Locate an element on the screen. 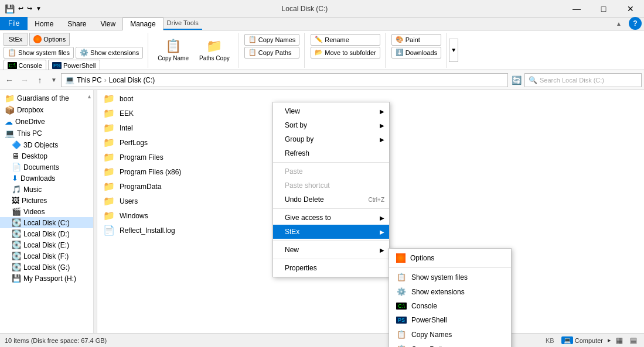  context-undo-delete: Undo Delete Ctrl+Z is located at coordinates (331, 200).